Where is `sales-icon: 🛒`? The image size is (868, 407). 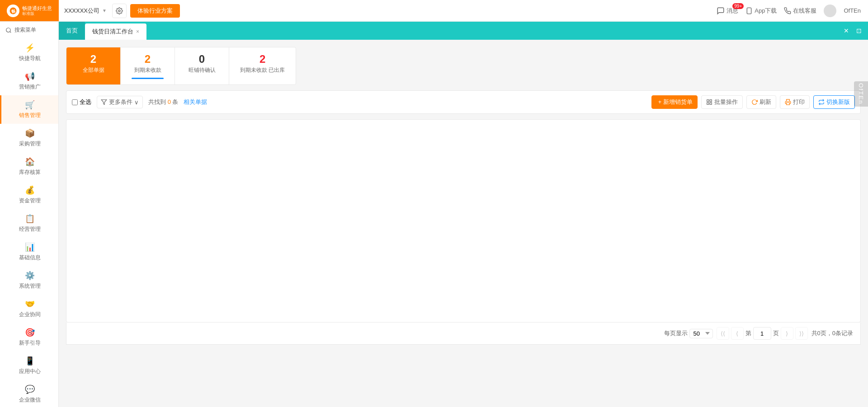
sales-icon: 🛒 is located at coordinates (30, 105).